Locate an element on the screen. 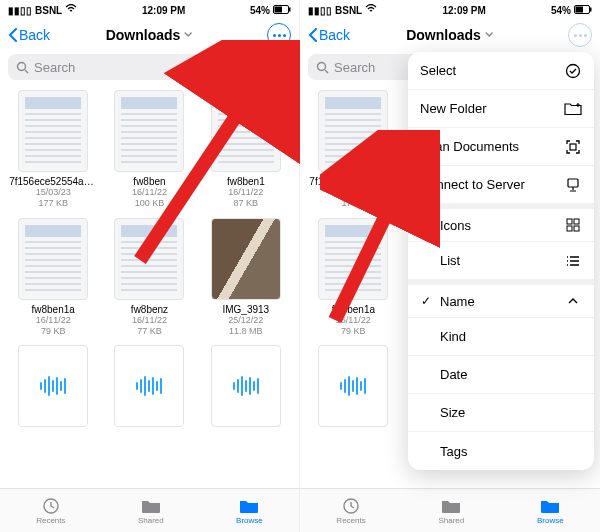 This screenshot has height=532, width=600. menu-sort-size: Size is located at coordinates (501, 413).